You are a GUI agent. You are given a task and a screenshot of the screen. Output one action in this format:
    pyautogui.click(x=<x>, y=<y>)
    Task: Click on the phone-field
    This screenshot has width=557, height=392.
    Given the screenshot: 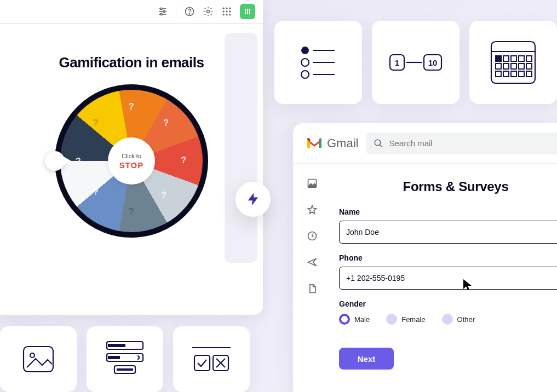 What is the action you would take?
    pyautogui.click(x=448, y=278)
    